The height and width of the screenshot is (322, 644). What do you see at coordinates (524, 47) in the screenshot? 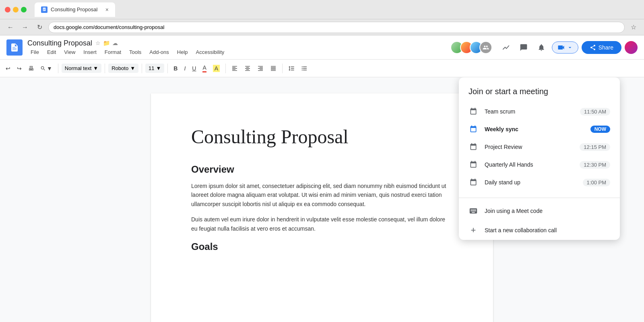
I see `comments-button` at bounding box center [524, 47].